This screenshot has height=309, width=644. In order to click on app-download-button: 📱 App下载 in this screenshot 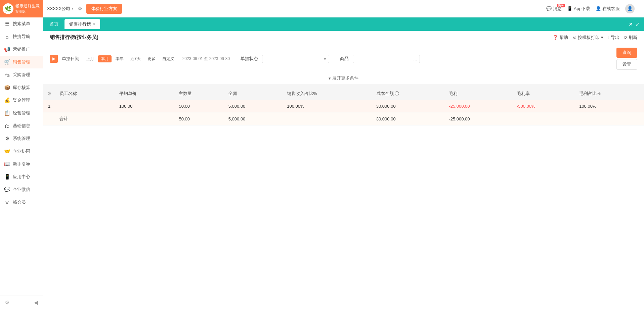, I will do `click(578, 9)`.